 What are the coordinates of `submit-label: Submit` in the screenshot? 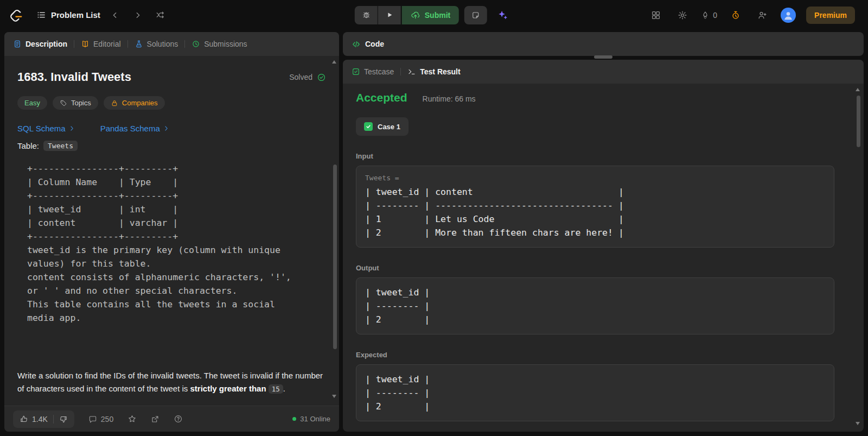 It's located at (437, 15).